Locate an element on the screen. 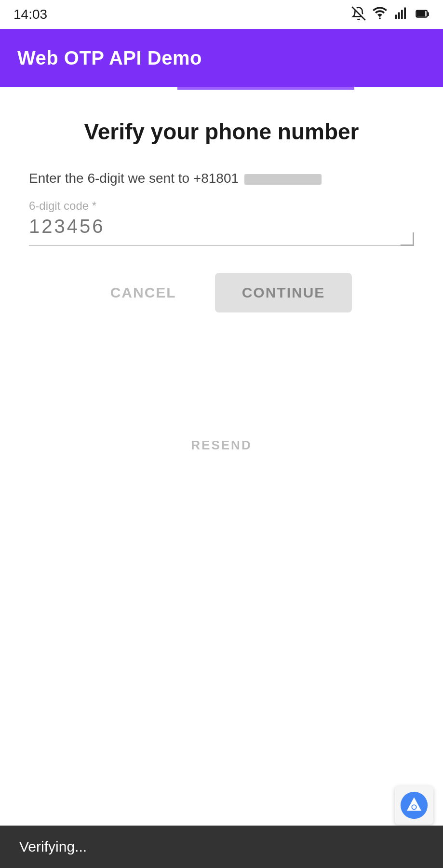 This screenshot has width=443, height=868. wifi-icon is located at coordinates (380, 14).